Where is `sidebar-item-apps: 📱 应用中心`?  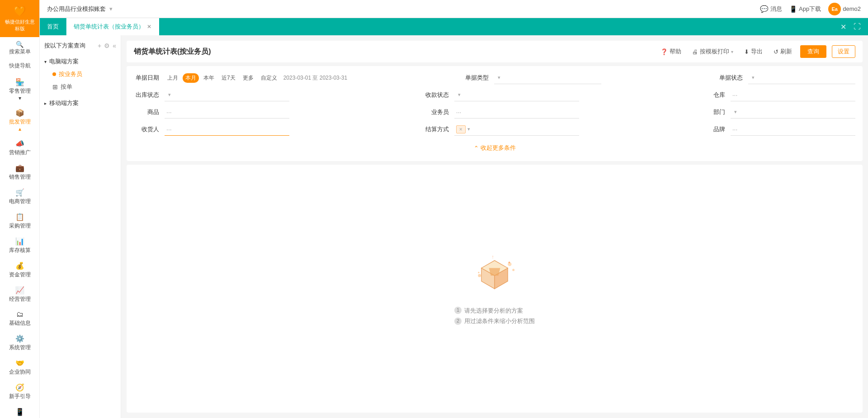 sidebar-item-apps: 📱 应用中心 is located at coordinates (20, 411).